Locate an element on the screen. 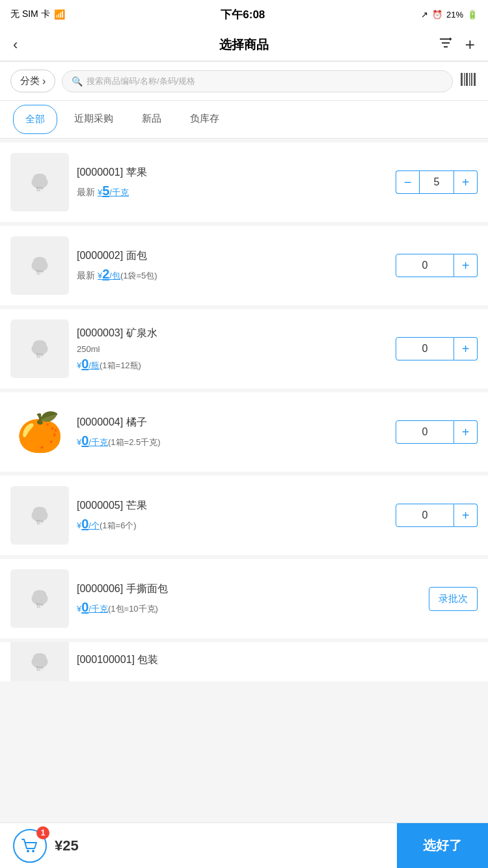 The height and width of the screenshot is (868, 488). product-price: 最新 ¥2/包(1袋=5包) is located at coordinates (232, 275).